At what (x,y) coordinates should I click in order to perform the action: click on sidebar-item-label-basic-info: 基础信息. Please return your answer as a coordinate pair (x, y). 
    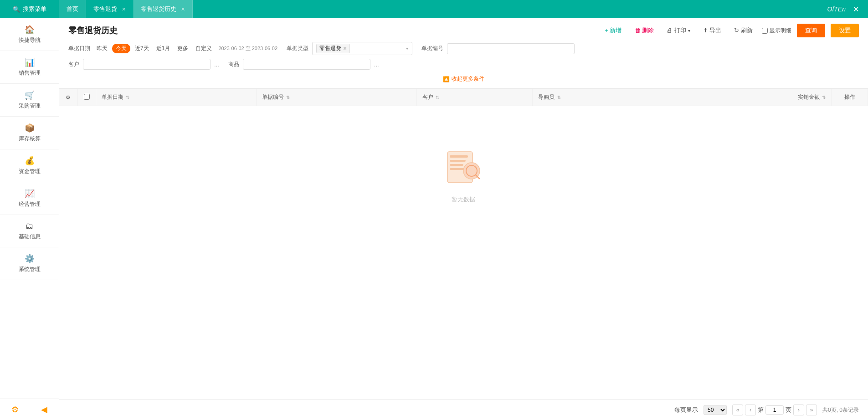
    Looking at the image, I should click on (30, 237).